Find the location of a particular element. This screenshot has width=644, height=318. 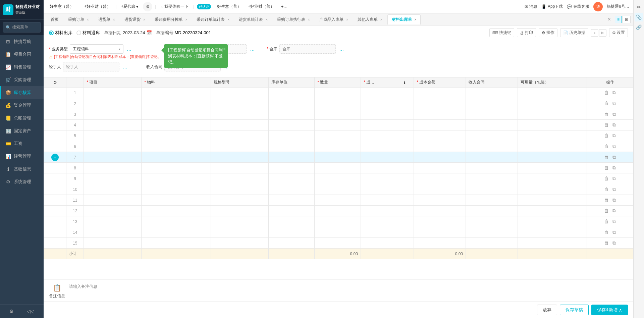

grid-view-button: ⊞ is located at coordinates (627, 19).